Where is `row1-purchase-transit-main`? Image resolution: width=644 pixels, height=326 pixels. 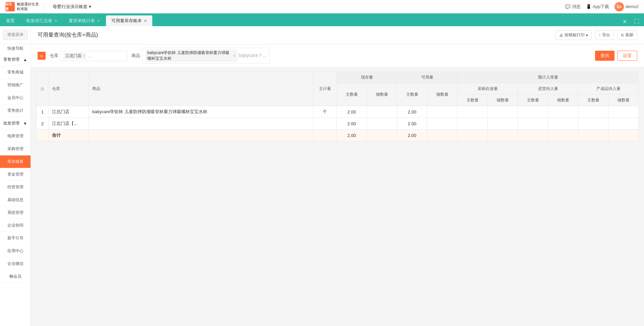 row1-purchase-transit-main is located at coordinates (473, 112).